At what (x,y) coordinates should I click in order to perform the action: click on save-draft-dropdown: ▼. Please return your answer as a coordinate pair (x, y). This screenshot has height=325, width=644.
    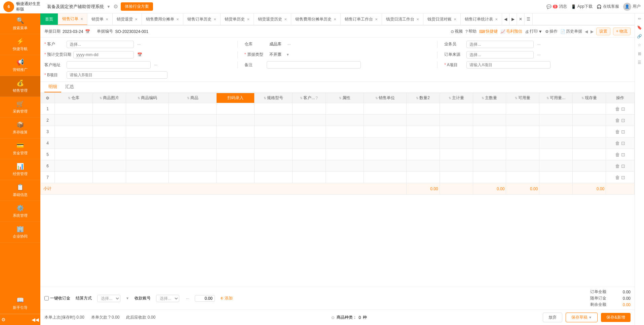
    Looking at the image, I should click on (590, 317).